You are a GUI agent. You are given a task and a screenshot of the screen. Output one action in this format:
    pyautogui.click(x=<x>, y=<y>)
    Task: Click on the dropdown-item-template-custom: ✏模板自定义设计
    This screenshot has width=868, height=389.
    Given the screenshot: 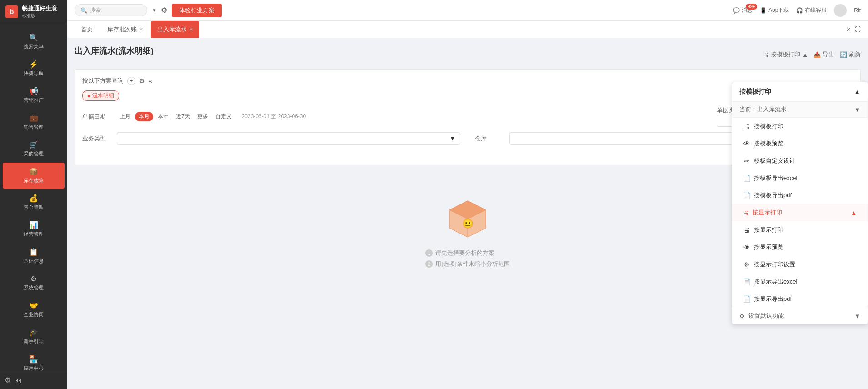 What is the action you would take?
    pyautogui.click(x=800, y=161)
    